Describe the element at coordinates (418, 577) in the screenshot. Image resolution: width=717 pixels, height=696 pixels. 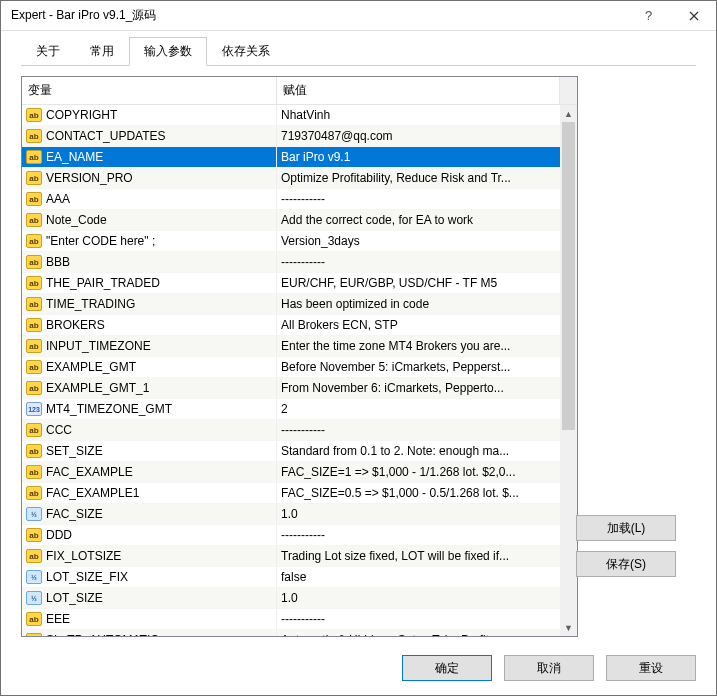
I see `cell-value: false` at that location.